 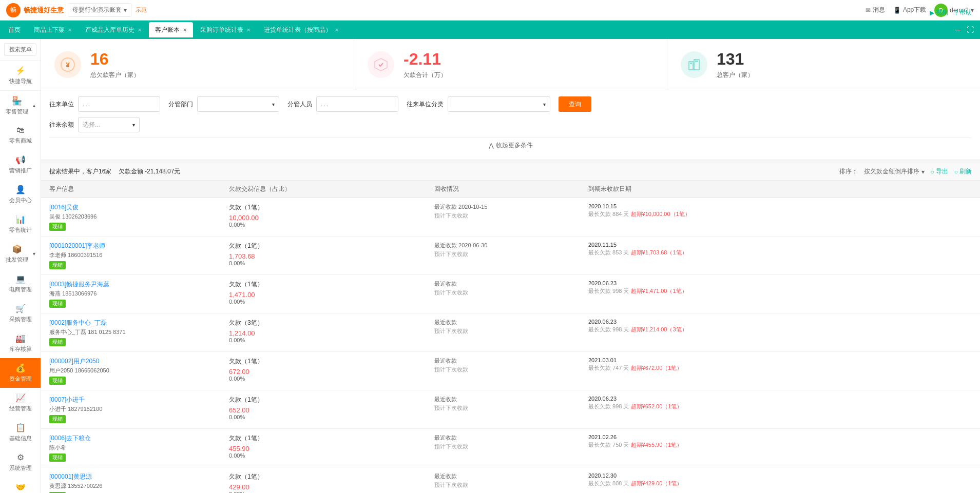 What do you see at coordinates (510, 145) in the screenshot?
I see `collapse-bar: ⋀ 收起更多条件` at bounding box center [510, 145].